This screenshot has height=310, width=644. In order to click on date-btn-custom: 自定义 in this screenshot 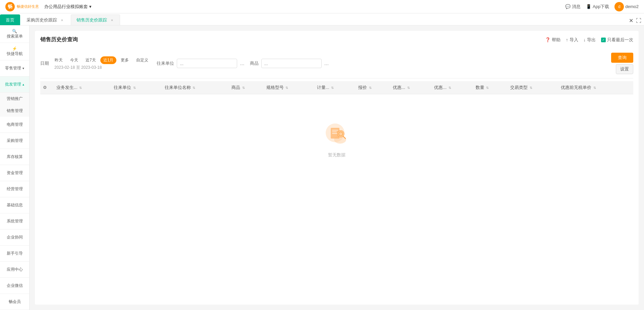, I will do `click(142, 60)`.